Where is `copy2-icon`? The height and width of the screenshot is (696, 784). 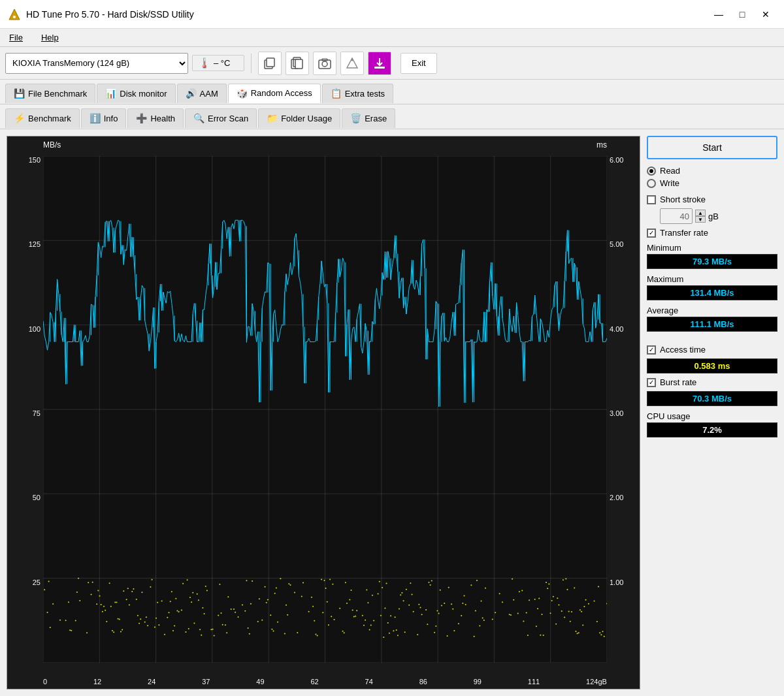
copy2-icon is located at coordinates (297, 63).